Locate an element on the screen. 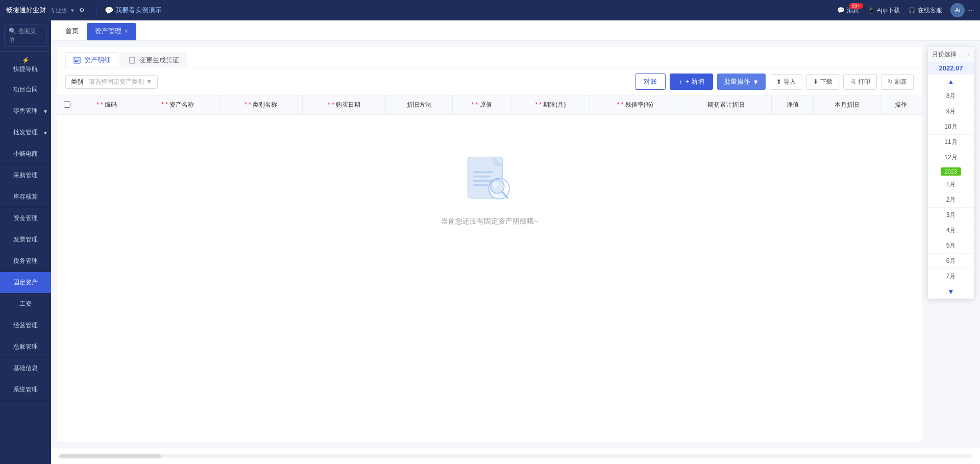  avatar: Ai is located at coordinates (958, 10).